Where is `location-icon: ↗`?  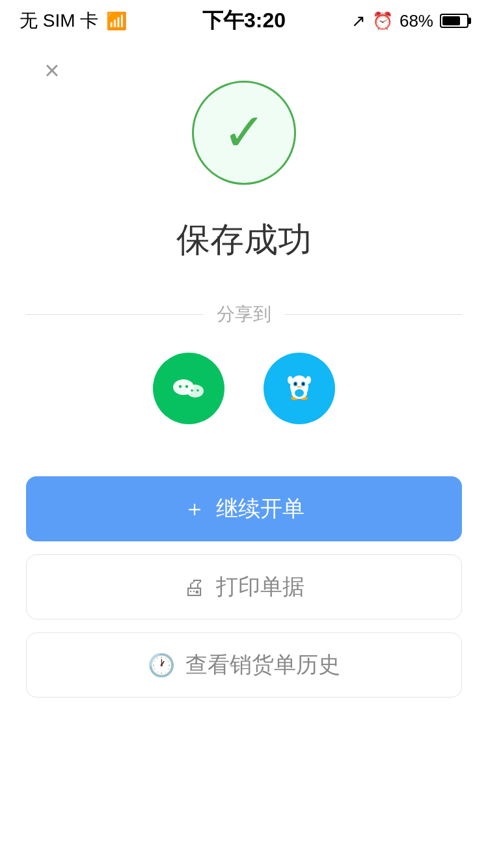
location-icon: ↗ is located at coordinates (359, 21).